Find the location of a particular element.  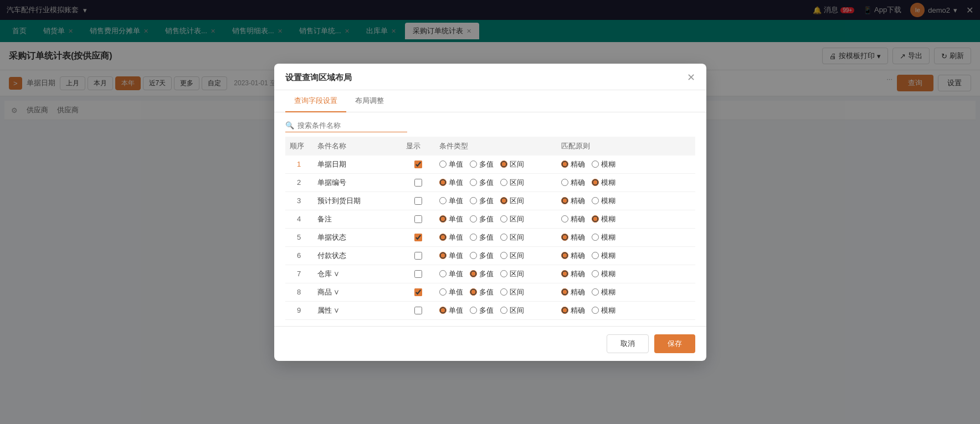

search-wrap: 🔍 is located at coordinates (346, 122).